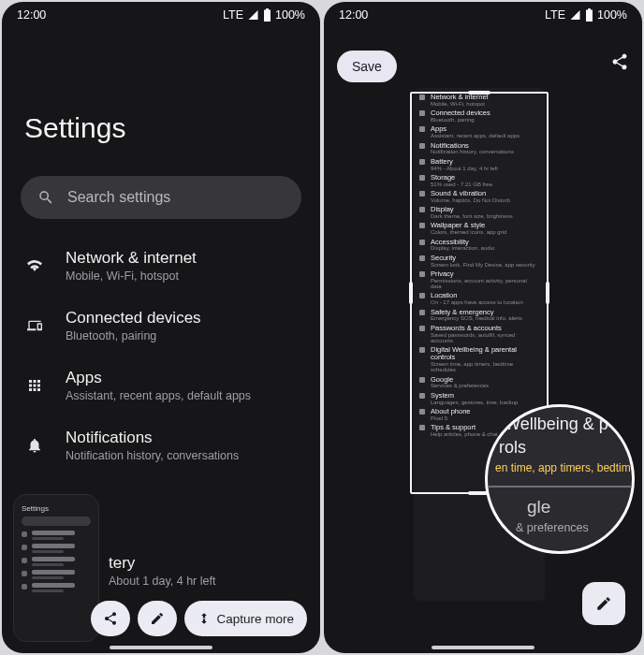 This screenshot has height=655, width=644. I want to click on row-sub: About 1 day, 4 hr left, so click(162, 581).